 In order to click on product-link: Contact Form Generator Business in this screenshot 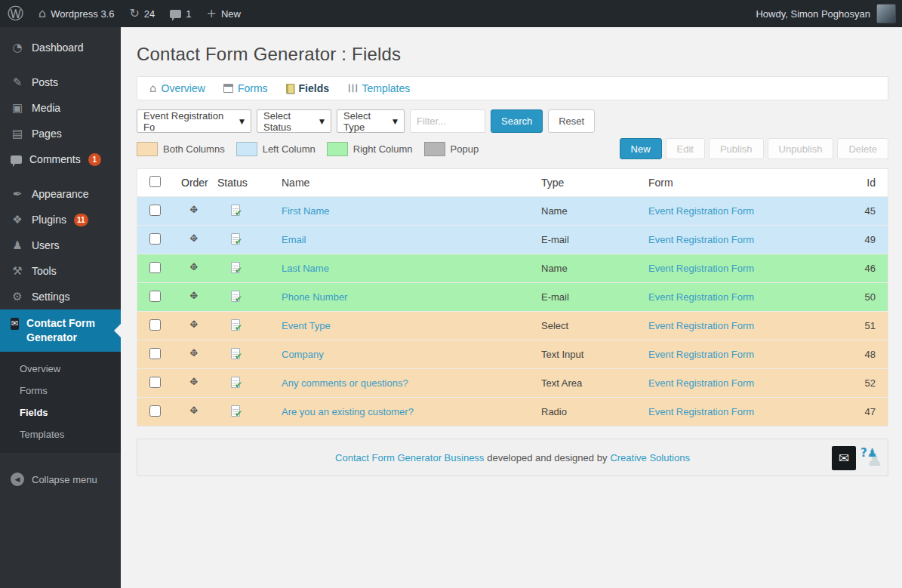, I will do `click(409, 457)`.